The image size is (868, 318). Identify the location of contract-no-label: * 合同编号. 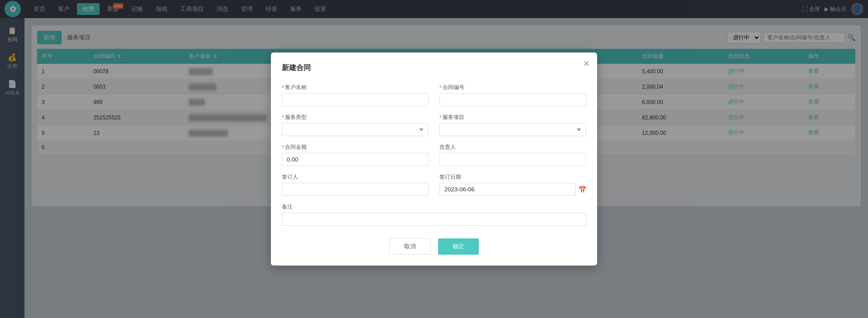
(513, 88).